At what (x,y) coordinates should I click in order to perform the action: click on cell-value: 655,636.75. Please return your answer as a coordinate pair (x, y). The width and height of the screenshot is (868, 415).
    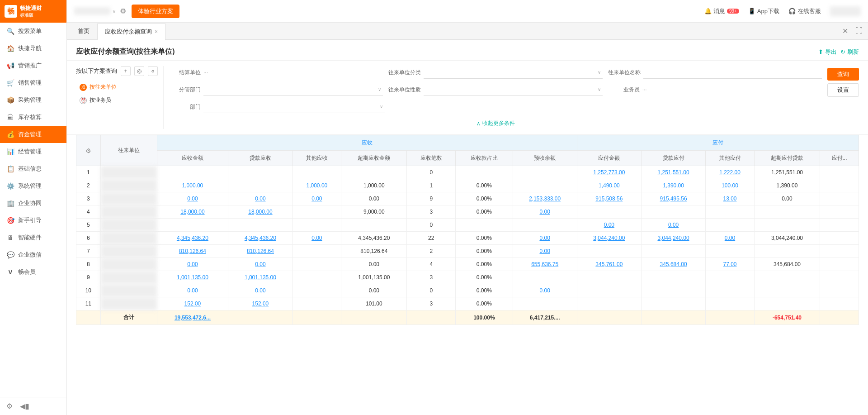
    Looking at the image, I should click on (545, 264).